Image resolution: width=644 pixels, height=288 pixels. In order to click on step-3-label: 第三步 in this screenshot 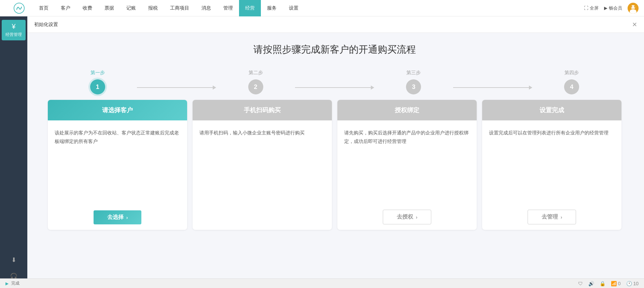, I will do `click(414, 73)`.